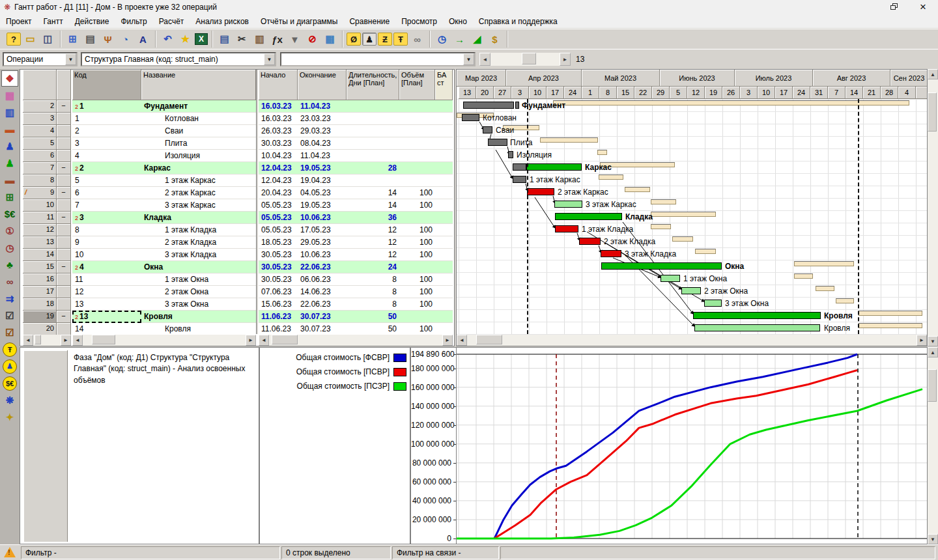 Image resolution: width=938 pixels, height=560 pixels. What do you see at coordinates (19, 21) in the screenshot?
I see `menu-проект: Проект` at bounding box center [19, 21].